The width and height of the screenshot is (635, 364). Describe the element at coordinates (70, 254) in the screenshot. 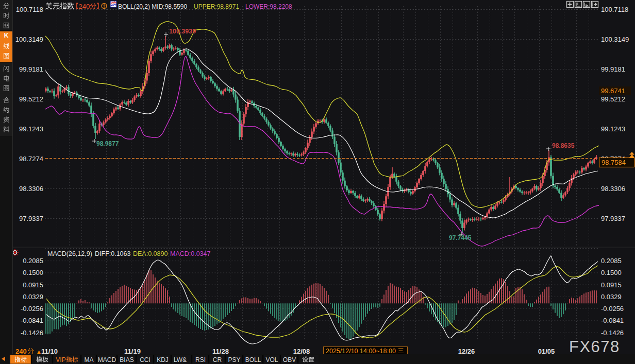

I see `svg-text: MACD(26,12,9)` at that location.